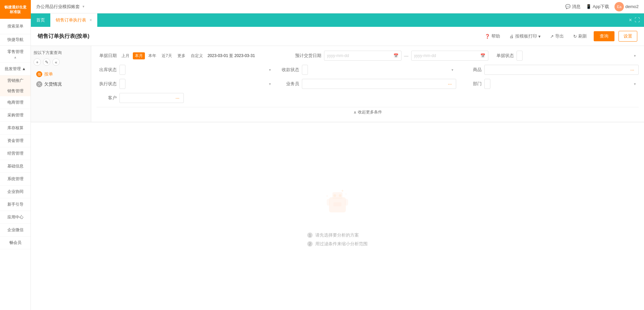 The width and height of the screenshot is (644, 310). Describe the element at coordinates (627, 7) in the screenshot. I see `user-profile: Ea demo2` at that location.